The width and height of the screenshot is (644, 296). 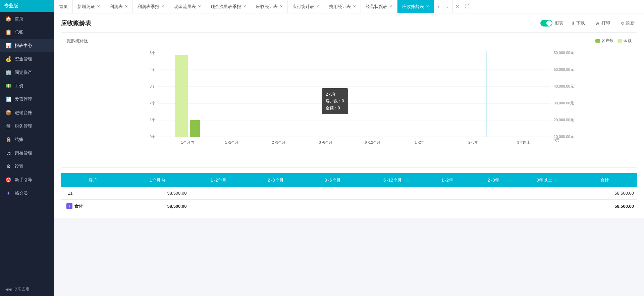 I want to click on sidebar-item-tax: 🏛 税务管理, so click(x=27, y=126).